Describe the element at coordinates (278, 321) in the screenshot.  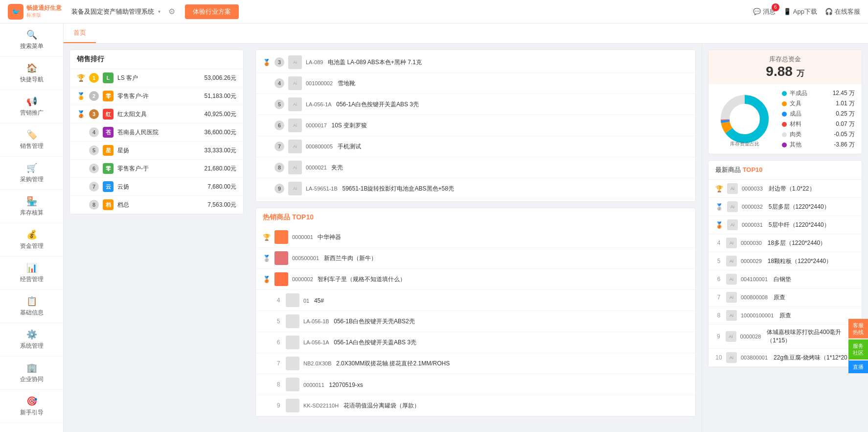
I see `hot-rank-5: 5` at that location.